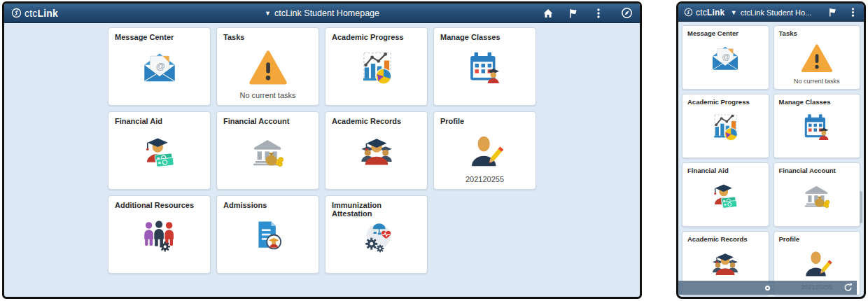  I want to click on tile-label: Admissions, so click(269, 205).